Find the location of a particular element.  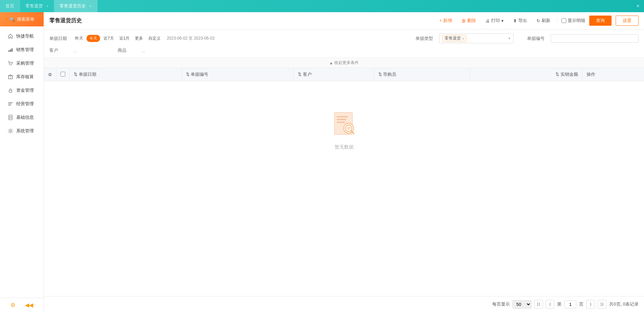

window-close-button: × is located at coordinates (638, 6).